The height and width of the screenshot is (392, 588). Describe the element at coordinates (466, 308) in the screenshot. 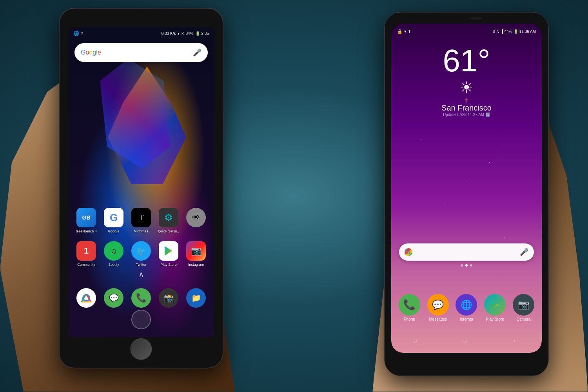

I see `samsung-internet-dock: 🌐 Internet` at that location.